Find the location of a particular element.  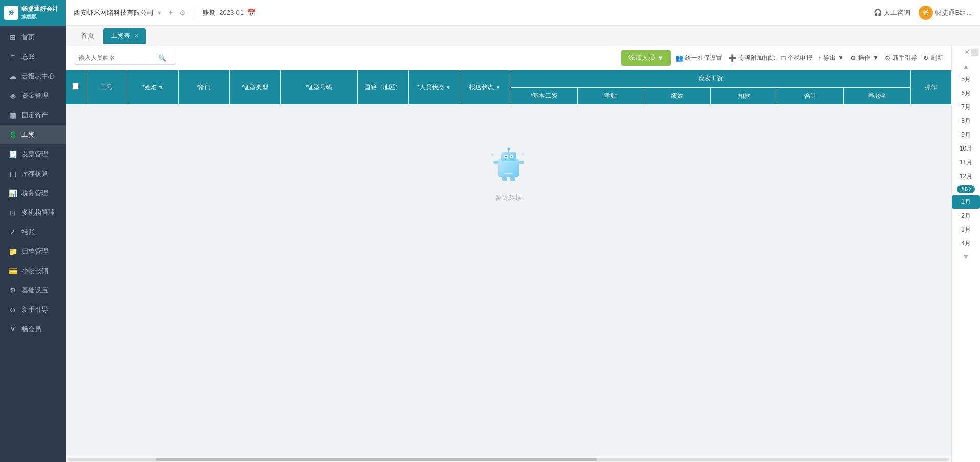

sidebar-item-basic: ⚙ 基础设置 is located at coordinates (33, 290).